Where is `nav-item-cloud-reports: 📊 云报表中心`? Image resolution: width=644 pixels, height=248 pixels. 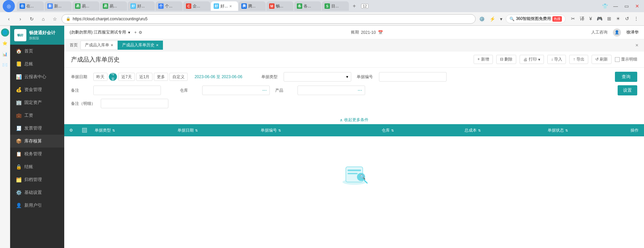
nav-item-cloud-reports: 📊 云报表中心 is located at coordinates (37, 77).